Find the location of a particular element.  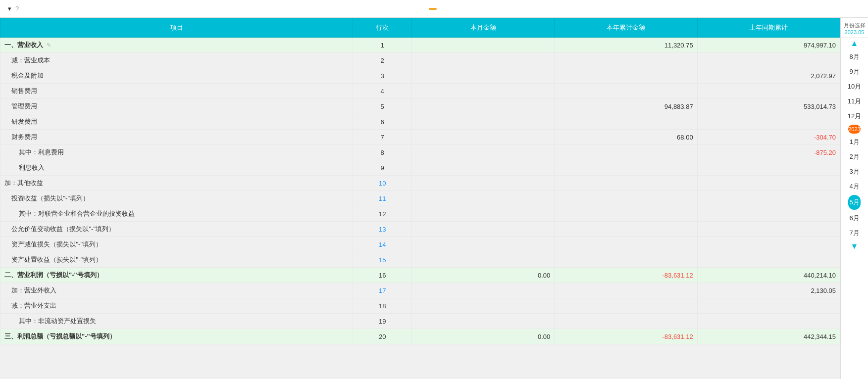

table-cell-item: 三、利润总额（亏损总额以"-"号填列） is located at coordinates (177, 336).